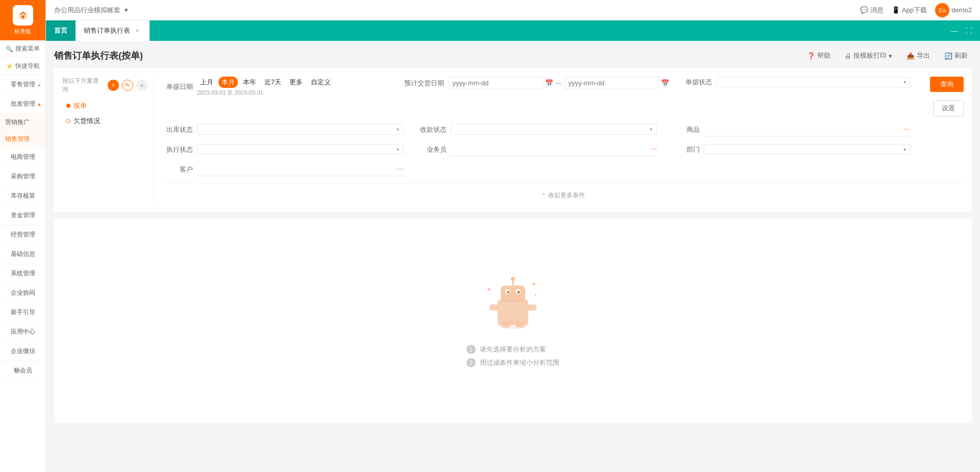  What do you see at coordinates (23, 236) in the screenshot?
I see `sidebar: 标准版 🔍 搜索菜单 ⚡ 快捷导航 零售管理 批发管理 营销推广 销售管理 电商…` at bounding box center [23, 236].